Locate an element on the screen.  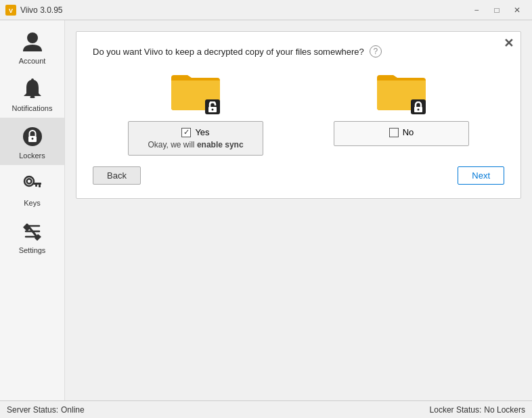
no-lock-badge is located at coordinates (418, 107).